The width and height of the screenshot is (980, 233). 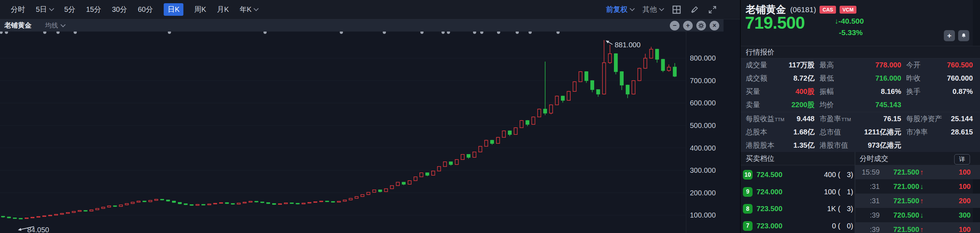 What do you see at coordinates (804, 78) in the screenshot?
I see `quote-value: 8.72亿` at bounding box center [804, 78].